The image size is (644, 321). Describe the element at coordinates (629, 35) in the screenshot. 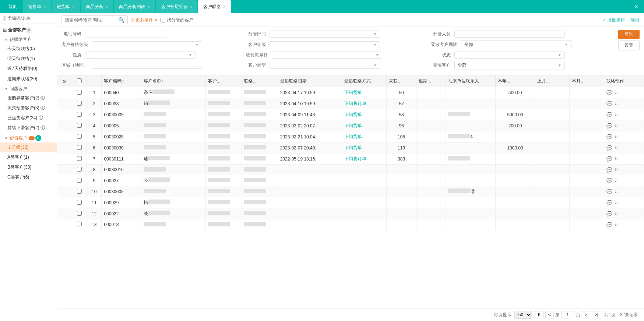

I see `query-button: 查询` at that location.